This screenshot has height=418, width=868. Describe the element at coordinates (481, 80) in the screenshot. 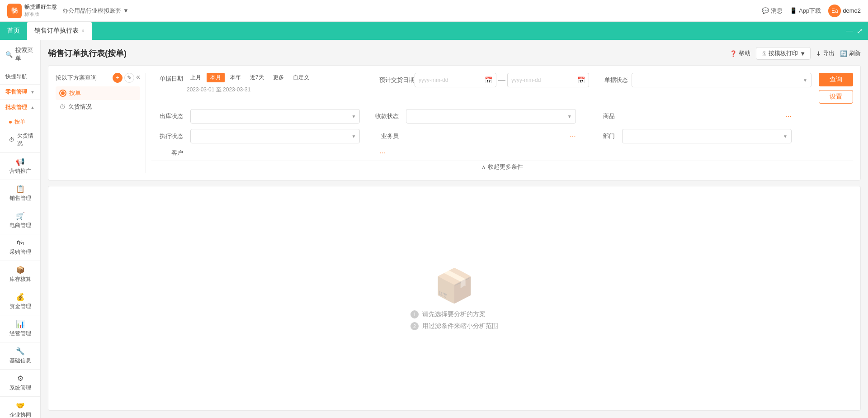

I see `expected-date-field: 预计交货日期 yyyy-mm-dd 📅 — yyyy-mm-d` at that location.